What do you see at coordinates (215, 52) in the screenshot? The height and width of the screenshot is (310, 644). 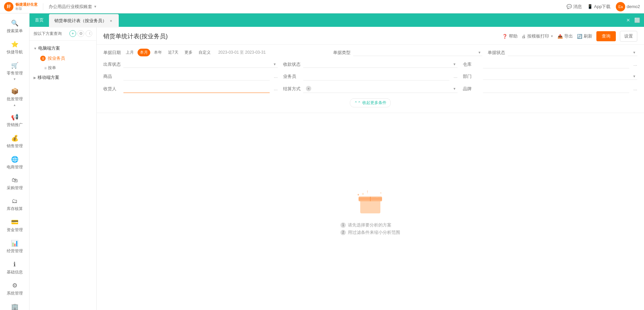 I see `filter-item-date: 单据日期 上月 本月 本年 近7天 更多 自定义 2023-03-01 至 20…` at bounding box center [215, 52].